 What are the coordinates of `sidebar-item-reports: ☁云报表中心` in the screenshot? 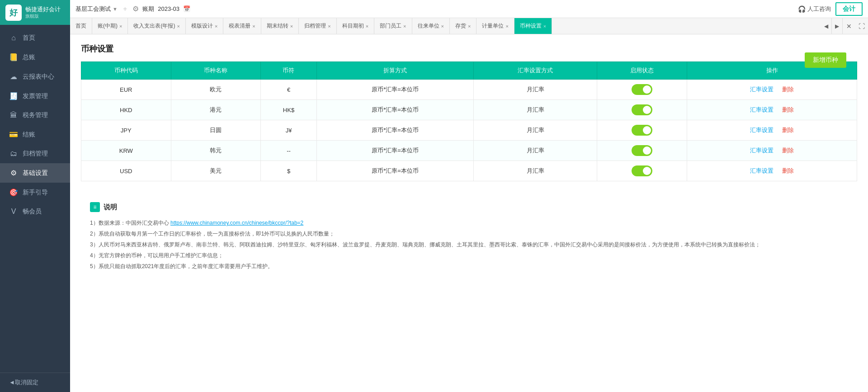 It's located at (35, 77).